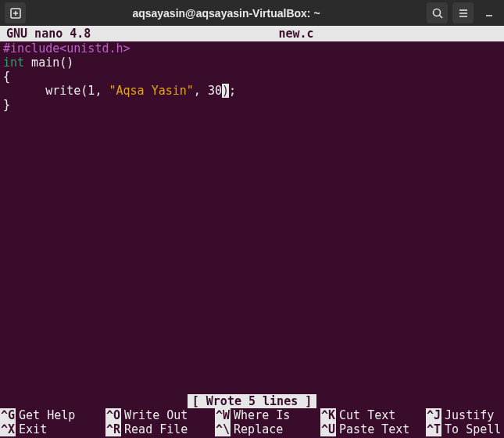 The height and width of the screenshot is (438, 504). I want to click on shortcut-key: ^K, so click(328, 415).